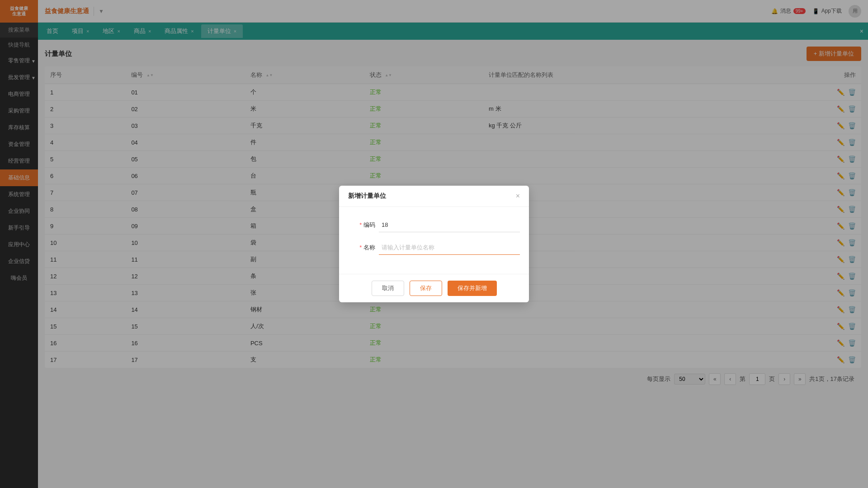 The height and width of the screenshot is (488, 868). Describe the element at coordinates (434, 288) in the screenshot. I see `modal-footer: 取消 保存 保存并新增` at that location.